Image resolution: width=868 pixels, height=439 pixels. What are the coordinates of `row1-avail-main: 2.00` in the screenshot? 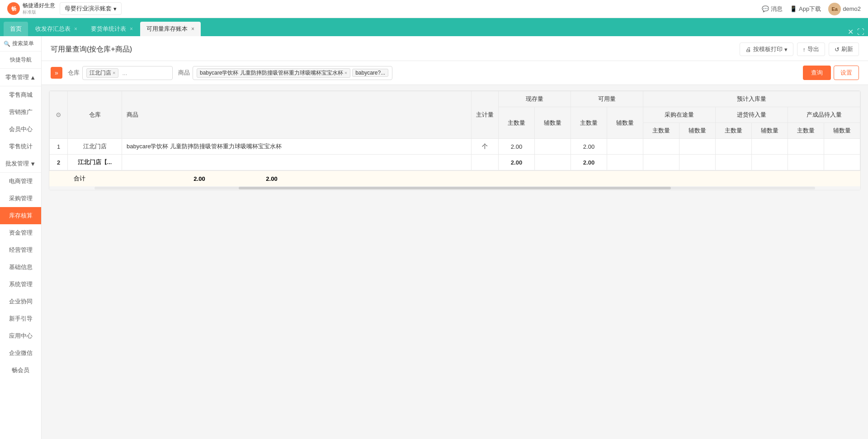 It's located at (589, 146).